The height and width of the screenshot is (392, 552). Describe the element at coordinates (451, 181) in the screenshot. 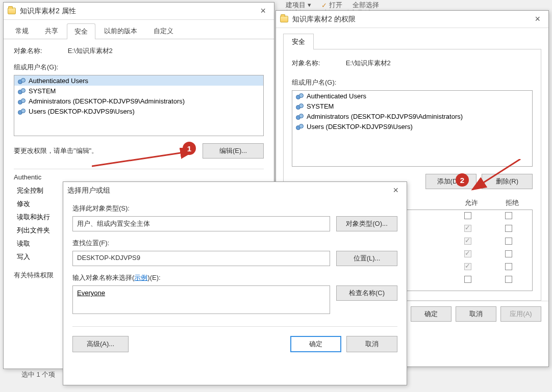

I see `add-button: 添加(D)...` at that location.